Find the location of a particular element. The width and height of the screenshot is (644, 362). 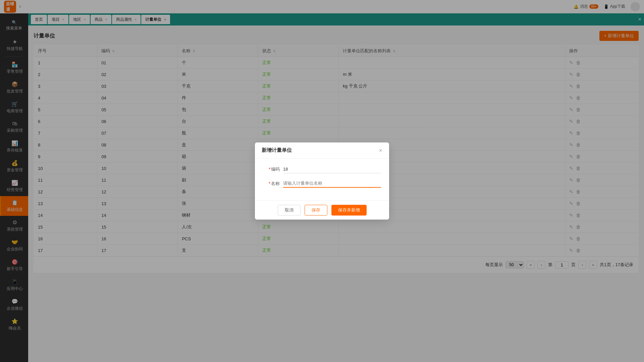

modal-close-button: × is located at coordinates (380, 150).